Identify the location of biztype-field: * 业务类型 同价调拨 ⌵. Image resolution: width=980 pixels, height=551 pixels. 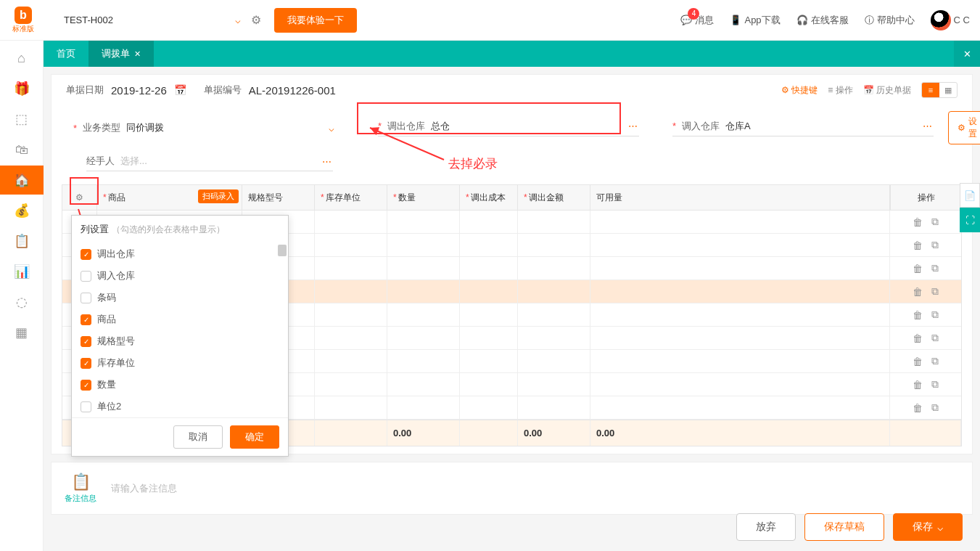
(204, 128).